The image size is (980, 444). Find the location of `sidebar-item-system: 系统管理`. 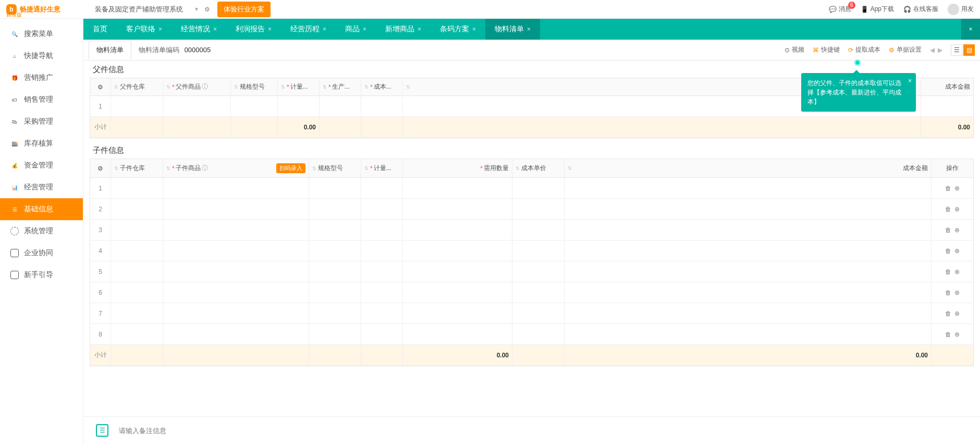

sidebar-item-system: 系统管理 is located at coordinates (42, 231).